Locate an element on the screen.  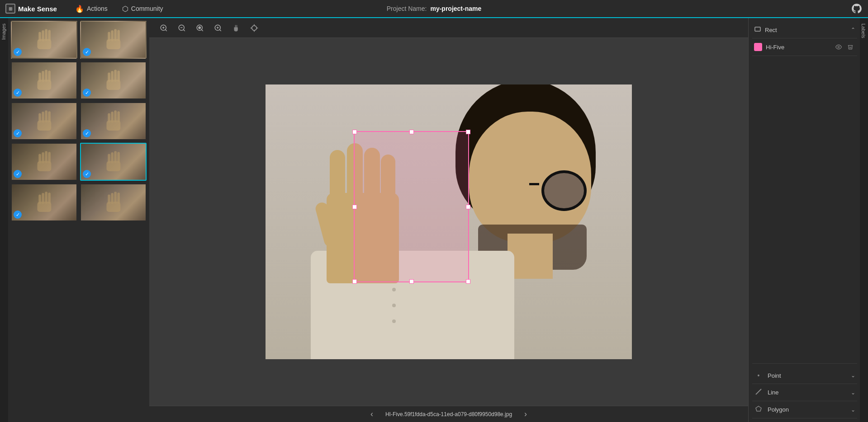
nav-actions: 🔥 Actions is located at coordinates (91, 9).